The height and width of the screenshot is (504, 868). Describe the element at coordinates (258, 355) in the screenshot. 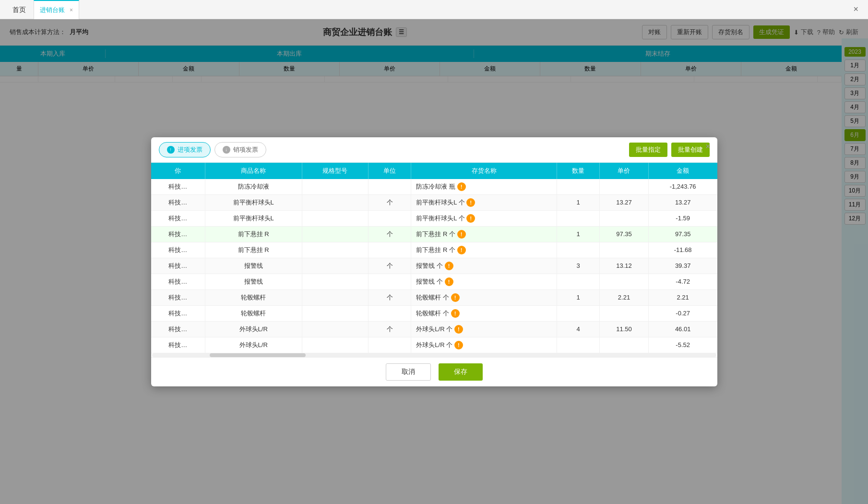

I see `scrollbar-thumb` at that location.